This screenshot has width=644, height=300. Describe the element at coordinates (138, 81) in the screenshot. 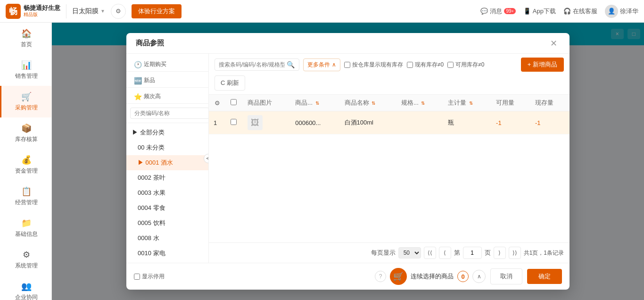

I see `new-icon: 🆕` at that location.